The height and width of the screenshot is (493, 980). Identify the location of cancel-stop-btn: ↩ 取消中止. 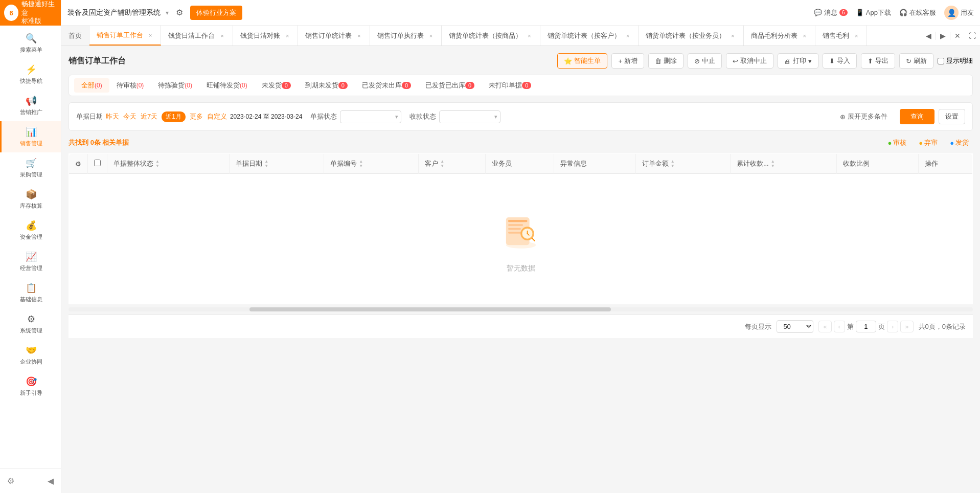
(749, 61).